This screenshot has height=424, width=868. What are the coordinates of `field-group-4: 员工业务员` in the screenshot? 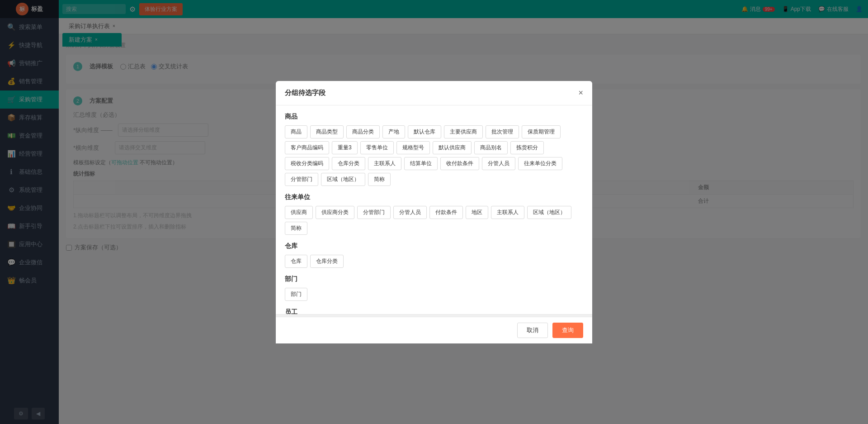 It's located at (434, 311).